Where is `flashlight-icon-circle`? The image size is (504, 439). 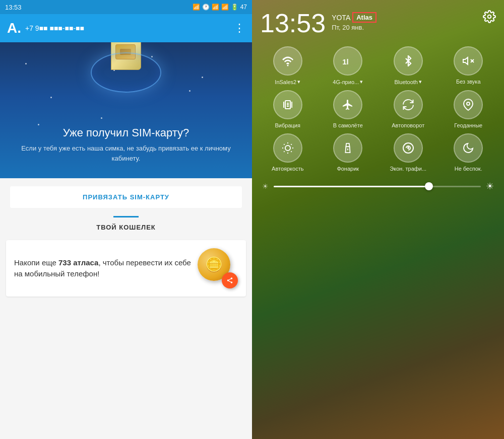
flashlight-icon-circle is located at coordinates (348, 148).